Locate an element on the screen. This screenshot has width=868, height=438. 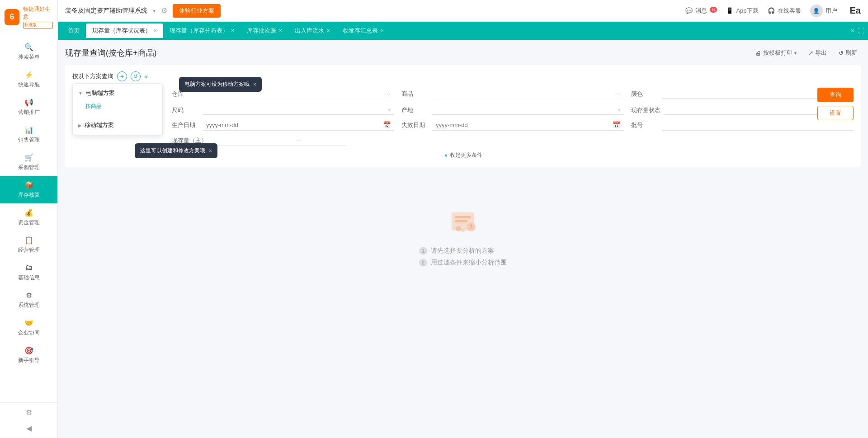
filter-field-exp-date: 失效日期 📅 is located at coordinates (513, 125).